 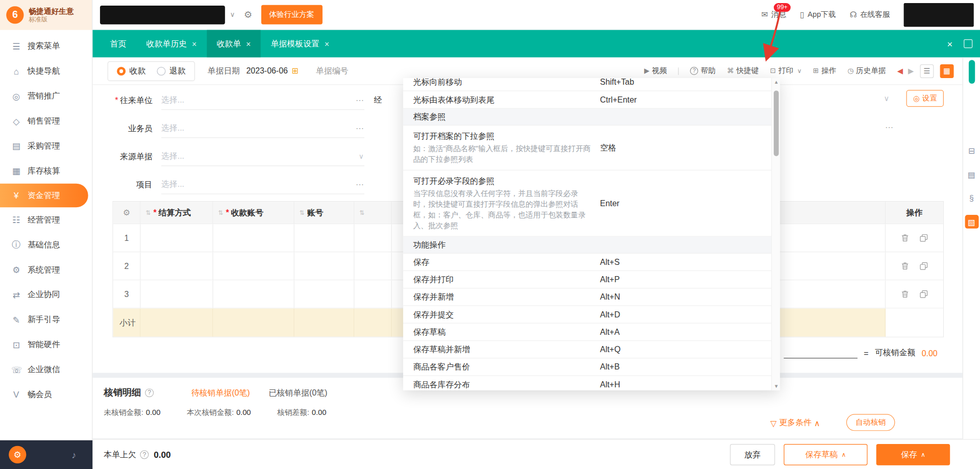 What do you see at coordinates (46, 71) in the screenshot?
I see `sidebar-item-quick-nav: ⌂快捷导航` at bounding box center [46, 71].